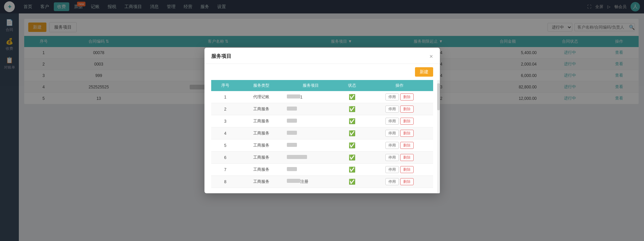  Describe the element at coordinates (400, 85) in the screenshot. I see `modal-col-action: 操作` at that location.